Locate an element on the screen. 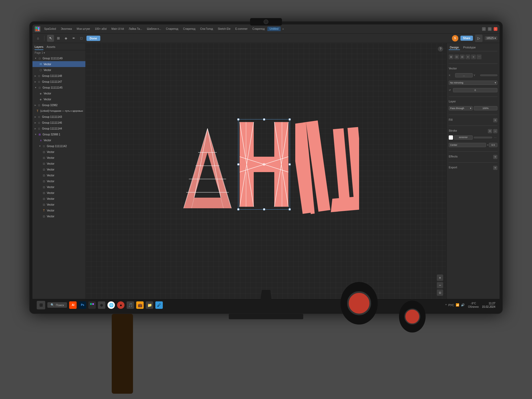 This screenshot has height=399, width=532. layer-item: ▼ ⊞ Group 32988 1 is located at coordinates (59, 134).